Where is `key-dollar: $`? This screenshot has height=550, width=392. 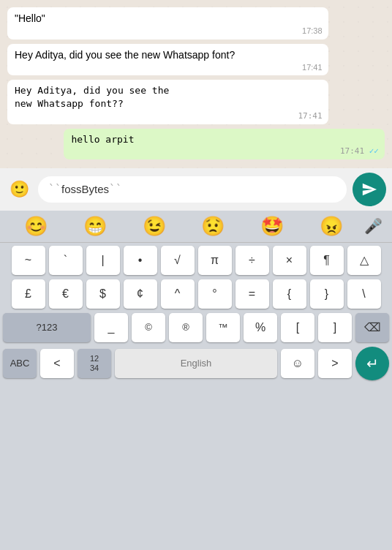 key-dollar: $ is located at coordinates (103, 294).